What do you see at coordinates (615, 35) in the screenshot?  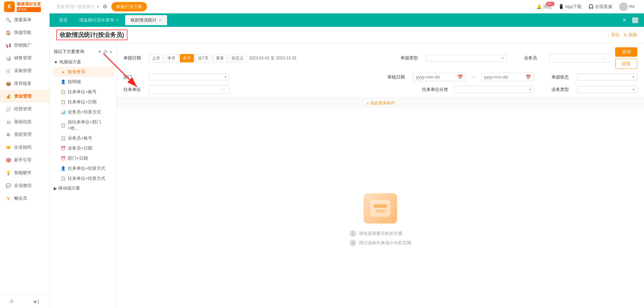 I see `export-label: 导出` at bounding box center [615, 35].